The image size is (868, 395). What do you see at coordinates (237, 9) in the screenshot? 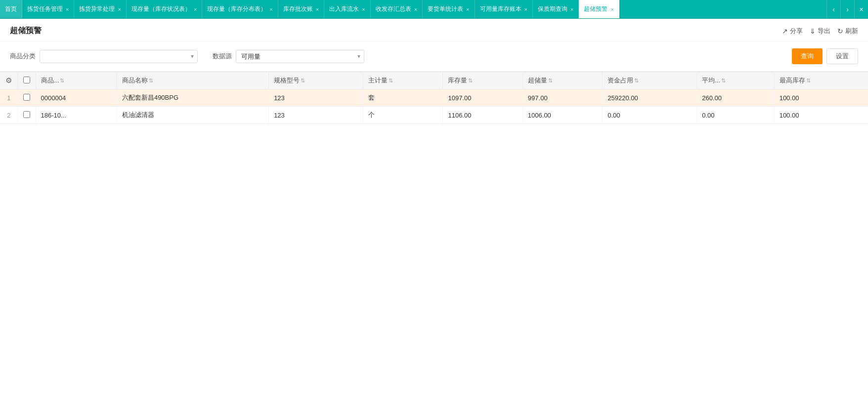
I see `nav-tab-label-inventory-dist: 现存量（库存分布表）` at bounding box center [237, 9].